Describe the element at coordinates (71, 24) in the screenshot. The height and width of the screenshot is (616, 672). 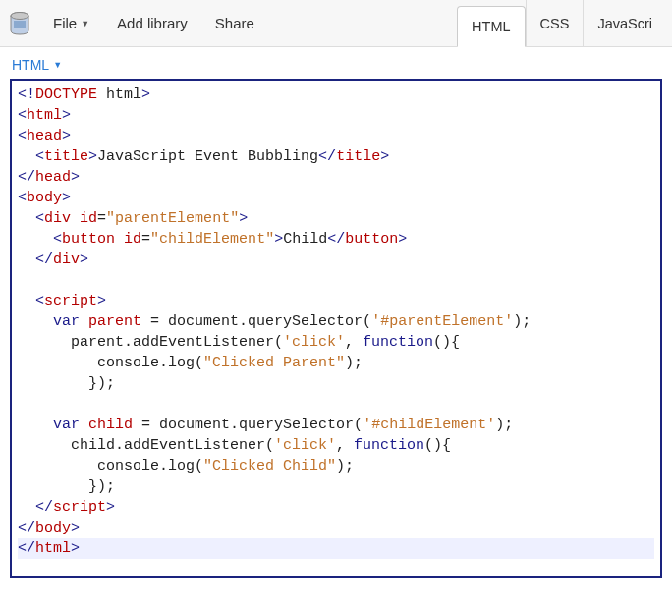
I see `file-menu: File ▼` at that location.